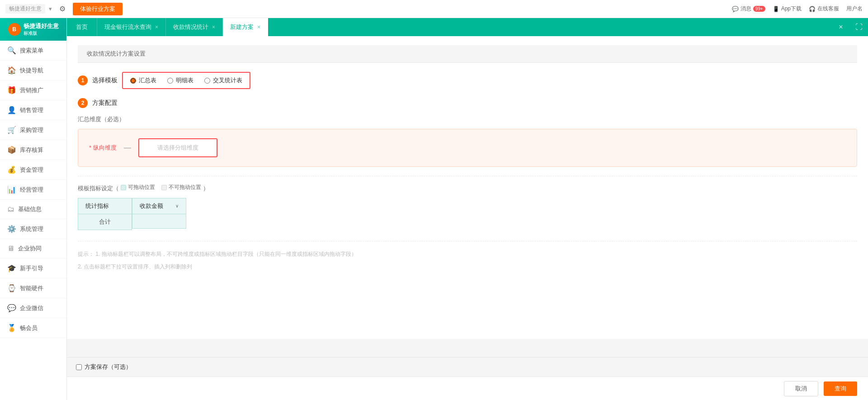 The width and height of the screenshot is (868, 400). I want to click on sidebar-item-system: ⚙️ 系统管理, so click(33, 229).